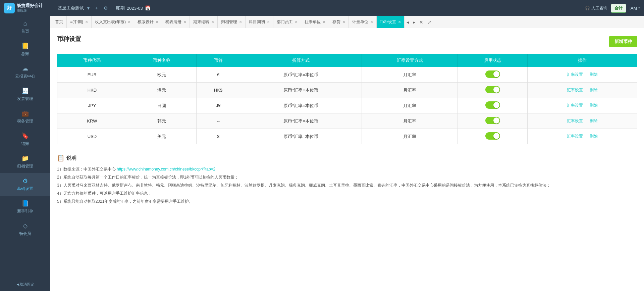  I want to click on tab-period-label: ≡(中期), so click(76, 22).